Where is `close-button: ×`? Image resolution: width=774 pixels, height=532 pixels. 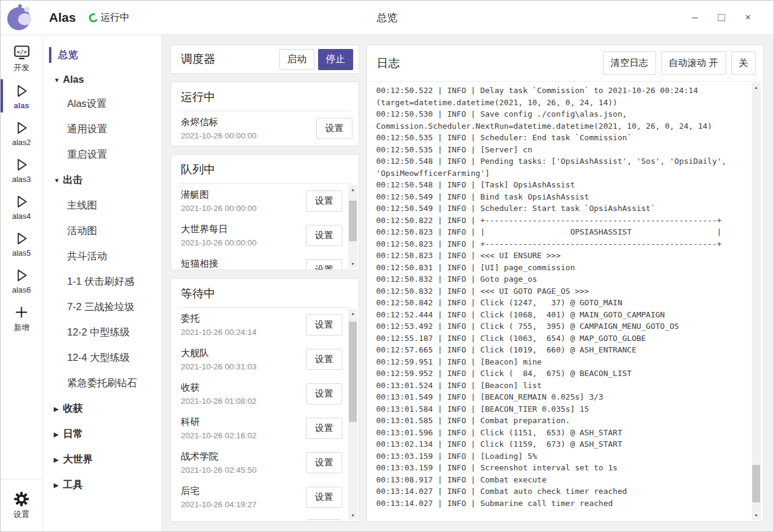 close-button: × is located at coordinates (748, 18).